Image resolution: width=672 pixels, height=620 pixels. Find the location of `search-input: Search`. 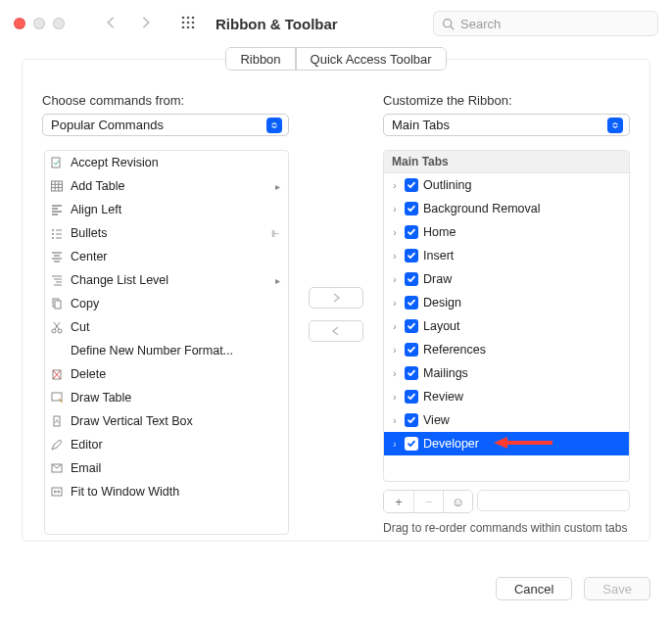

search-input: Search is located at coordinates (546, 24).